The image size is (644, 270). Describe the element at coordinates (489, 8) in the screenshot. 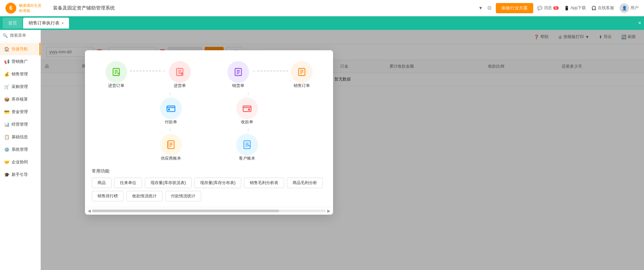

I see `settings-icon: ⚙` at that location.